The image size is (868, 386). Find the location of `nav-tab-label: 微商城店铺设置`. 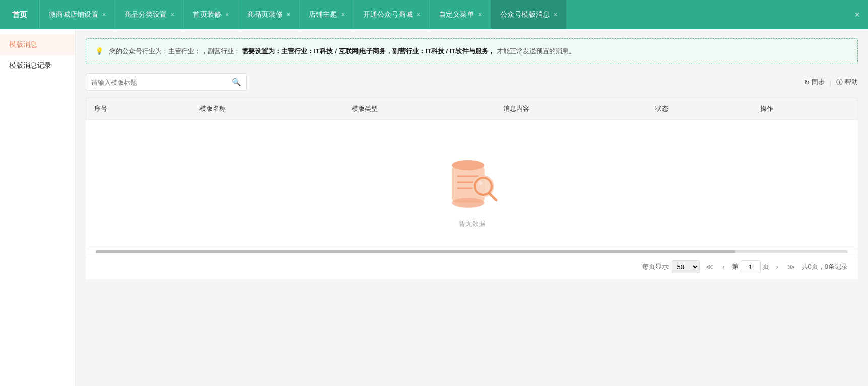

nav-tab-label: 微商城店铺设置 is located at coordinates (74, 15).